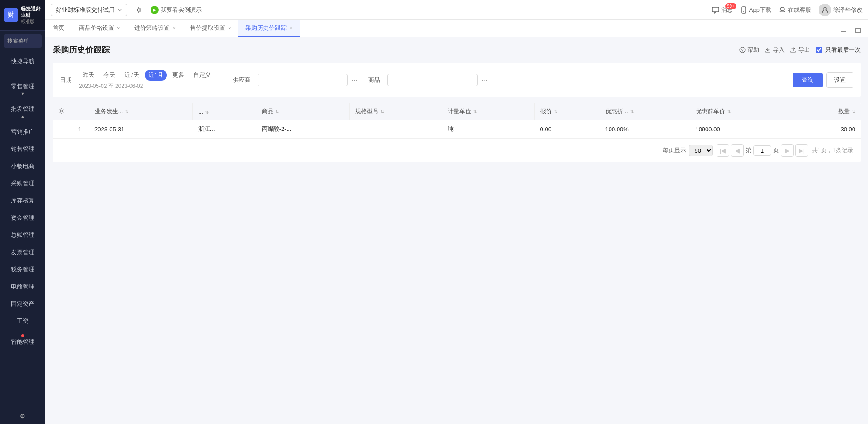 The width and height of the screenshot is (868, 424). Describe the element at coordinates (62, 130) in the screenshot. I see `row-settings-cell` at that location.